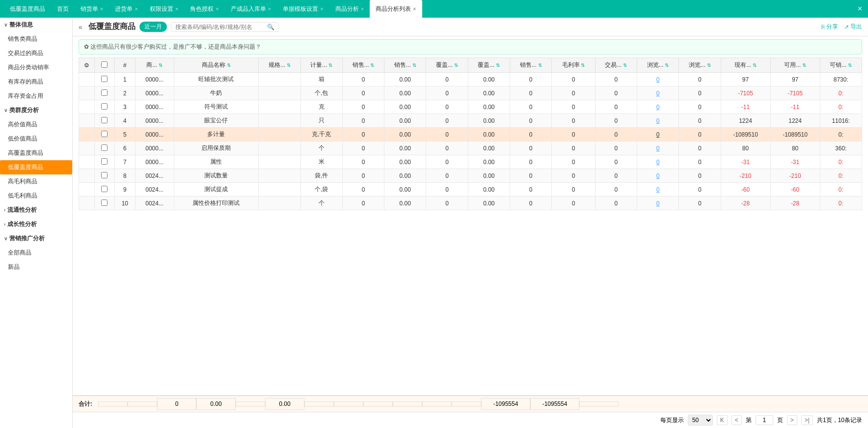 Image resolution: width=868 pixels, height=428 pixels. What do you see at coordinates (700, 65) in the screenshot?
I see `col-header-browse2: 浏览... ⇅` at bounding box center [700, 65].